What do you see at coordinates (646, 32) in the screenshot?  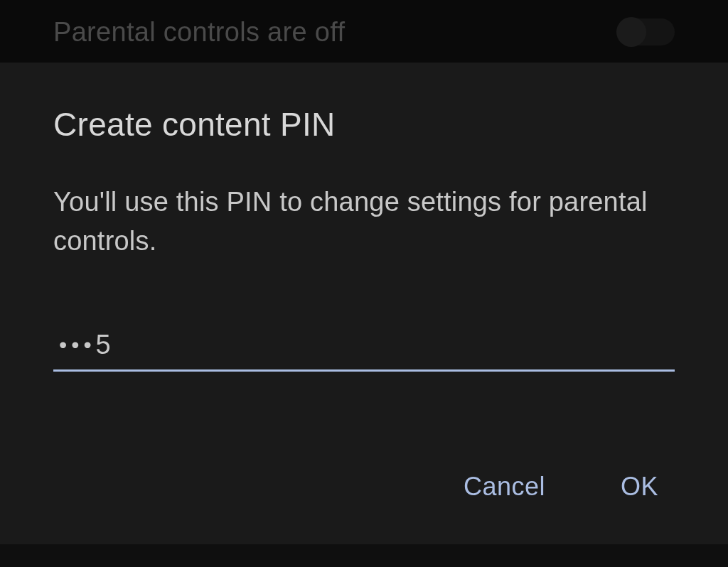 I see `parental-controls-toggle` at bounding box center [646, 32].